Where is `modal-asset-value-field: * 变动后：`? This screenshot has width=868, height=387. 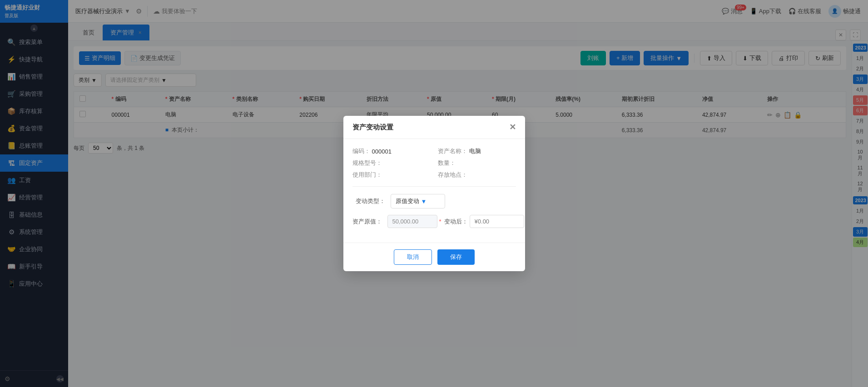 modal-asset-value-field: * 变动后： is located at coordinates (456, 222).